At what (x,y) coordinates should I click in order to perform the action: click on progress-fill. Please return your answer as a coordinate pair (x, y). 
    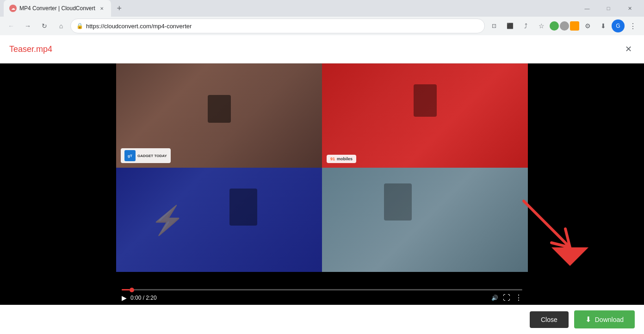
    Looking at the image, I should click on (126, 290).